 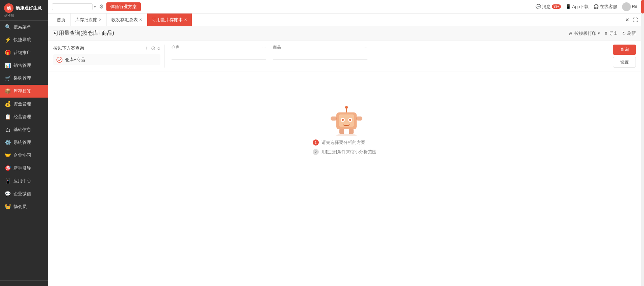 I want to click on sidebar-label-operation: 经营管理, so click(x=22, y=117).